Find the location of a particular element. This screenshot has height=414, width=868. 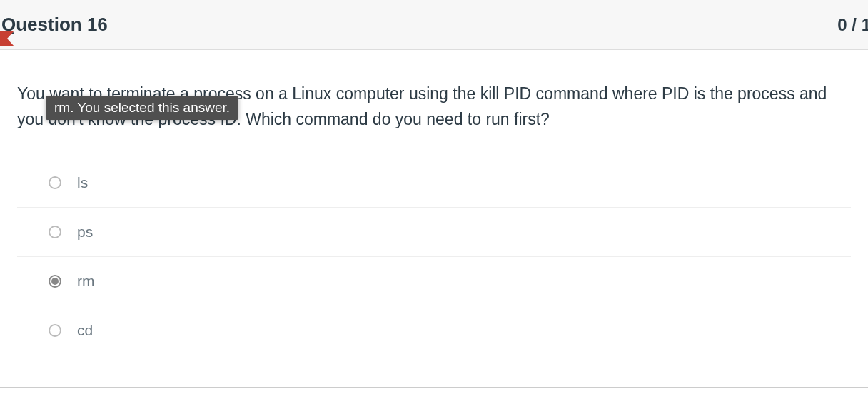

option-row: ls is located at coordinates (434, 183).